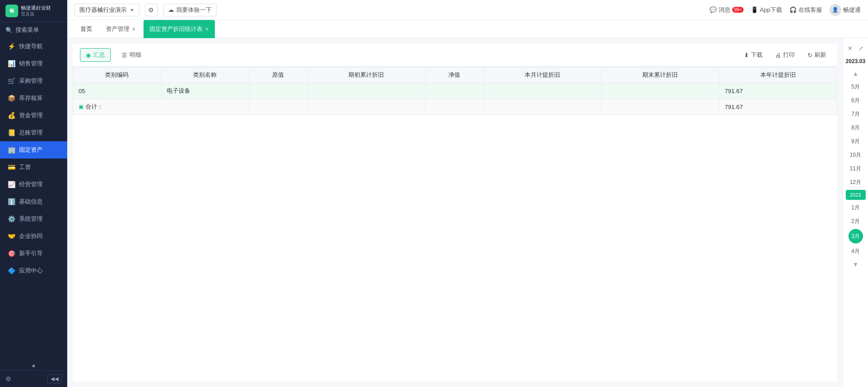 The width and height of the screenshot is (868, 387). Describe the element at coordinates (738, 10) in the screenshot. I see `message-badge: 99+` at that location.